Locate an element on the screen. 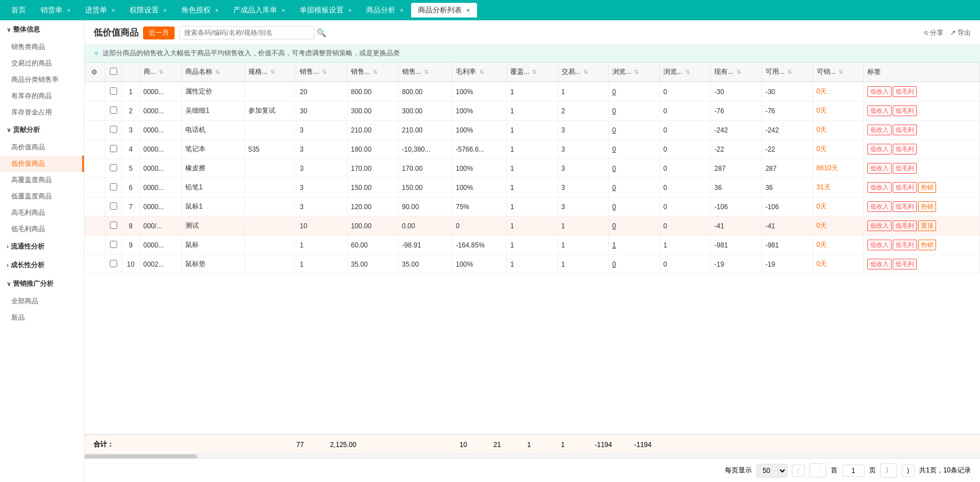  last-page-button: ⟩ is located at coordinates (908, 471).